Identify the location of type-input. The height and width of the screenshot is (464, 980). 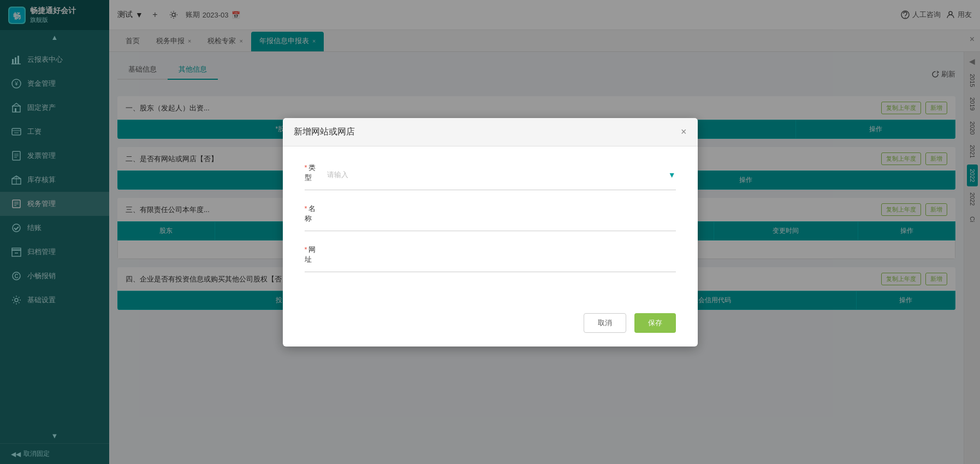
(501, 175).